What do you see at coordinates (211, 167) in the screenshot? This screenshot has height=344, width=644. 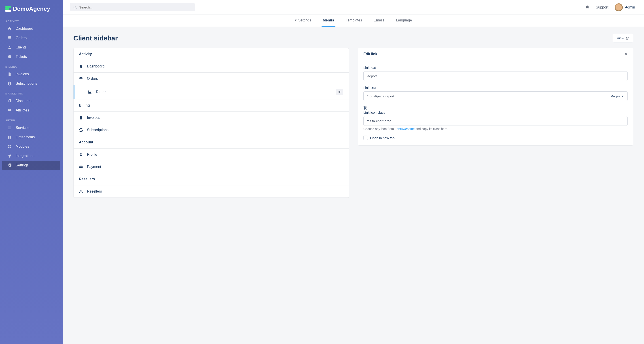 I see `menu-item: Payment` at bounding box center [211, 167].